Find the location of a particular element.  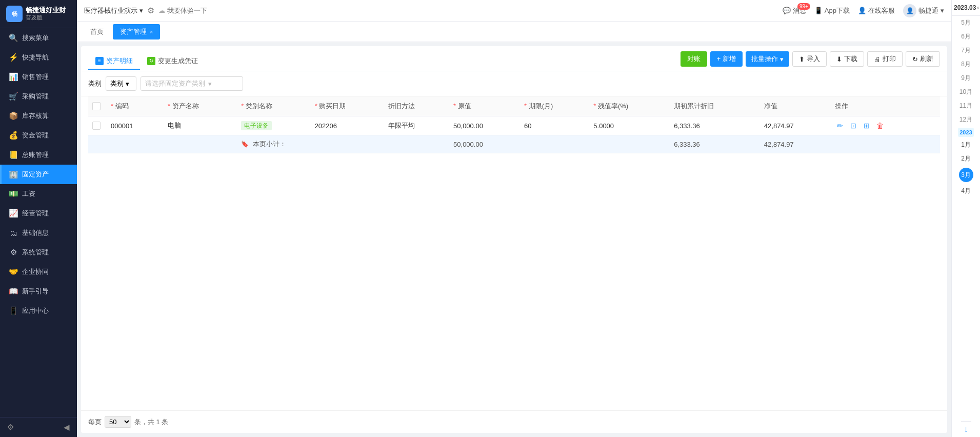

copy-icon: ⊡ is located at coordinates (853, 126).